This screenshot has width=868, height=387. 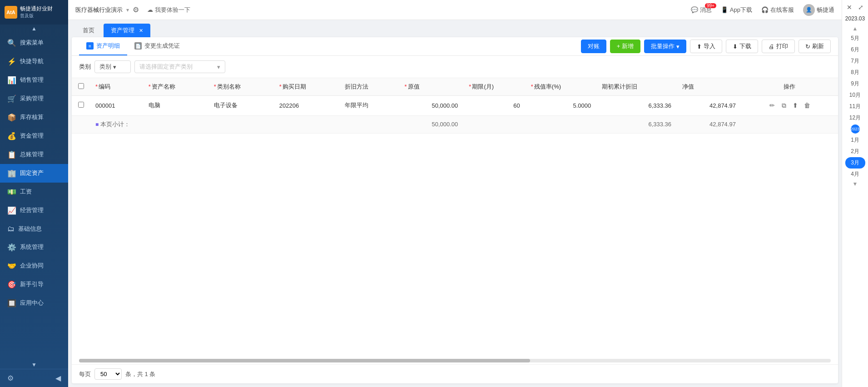 I want to click on new-label: + 新增, so click(x=625, y=46).